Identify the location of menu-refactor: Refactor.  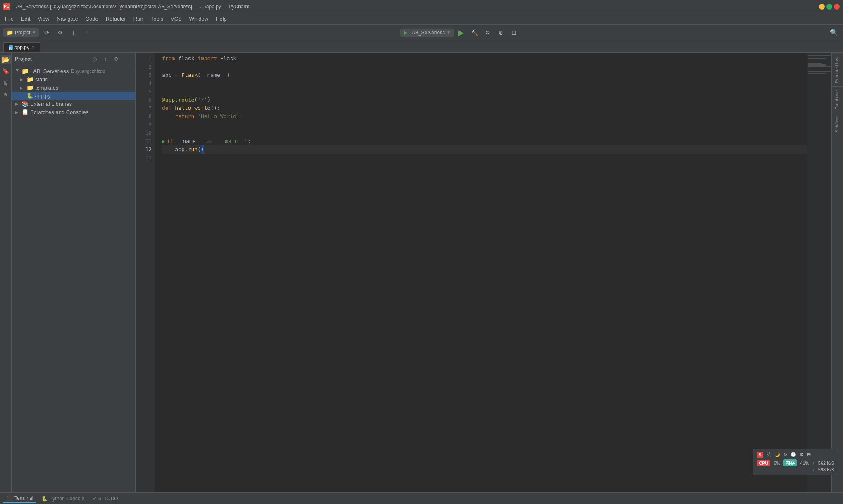
(116, 19).